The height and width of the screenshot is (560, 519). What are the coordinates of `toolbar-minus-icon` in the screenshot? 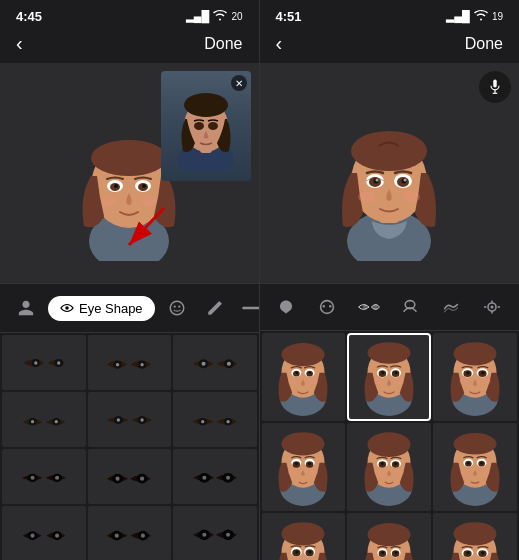 It's located at (248, 308).